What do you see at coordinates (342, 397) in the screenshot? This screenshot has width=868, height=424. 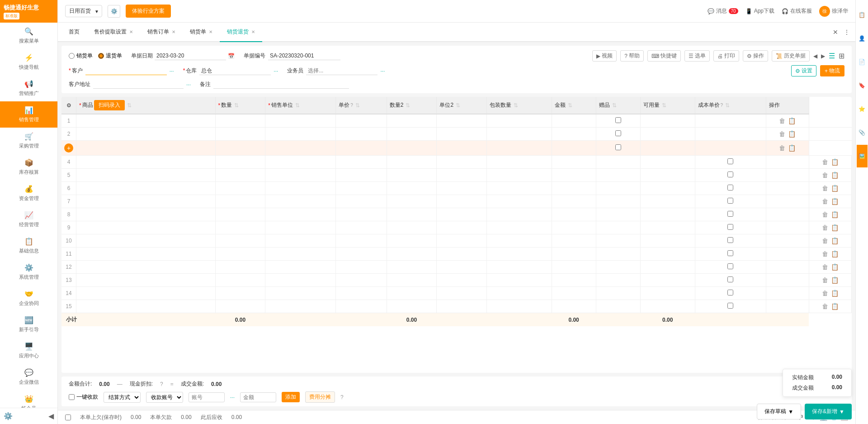 I see `help-circle-icon4: ?` at bounding box center [342, 397].